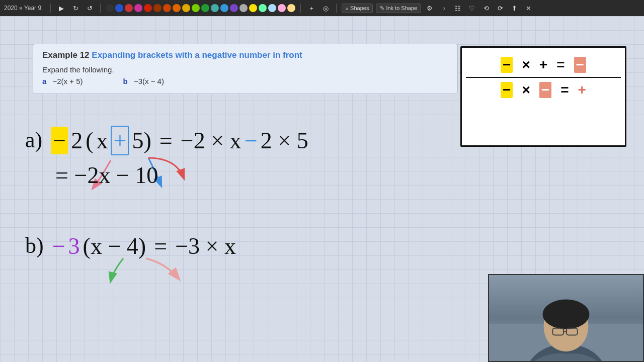 The height and width of the screenshot is (362, 644). Describe the element at coordinates (234, 8) in the screenshot. I see `color-purple` at that location.